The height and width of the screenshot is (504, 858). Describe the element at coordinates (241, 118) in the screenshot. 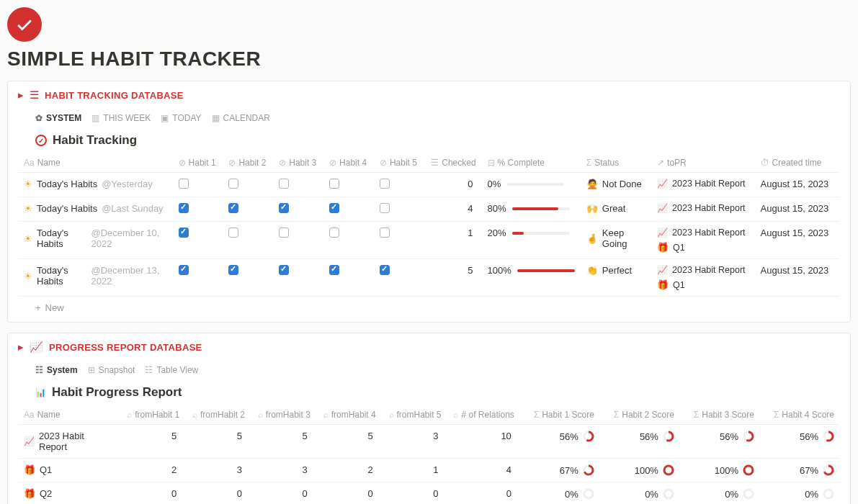

I see `tab-calendar: ▦CALENDAR` at that location.